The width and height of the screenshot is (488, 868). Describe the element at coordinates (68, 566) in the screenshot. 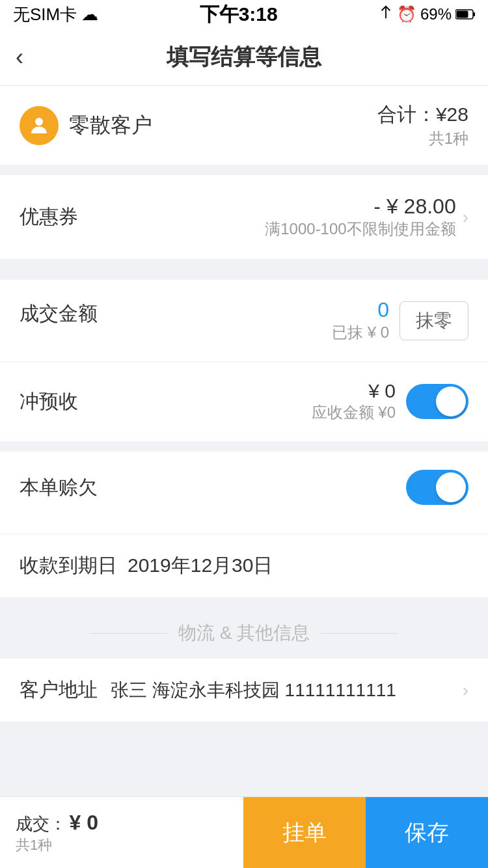

I see `due-date-label: 收款到期日` at that location.